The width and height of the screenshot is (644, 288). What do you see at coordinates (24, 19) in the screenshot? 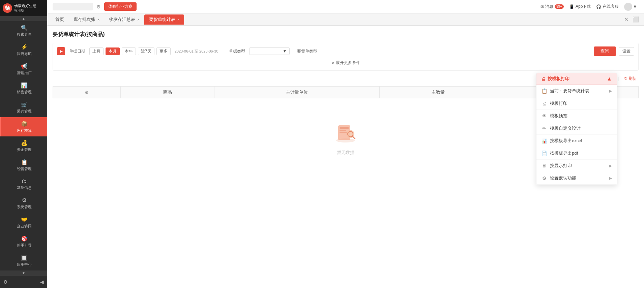
I see `sidebar-scroll-up: ▲` at bounding box center [24, 19].